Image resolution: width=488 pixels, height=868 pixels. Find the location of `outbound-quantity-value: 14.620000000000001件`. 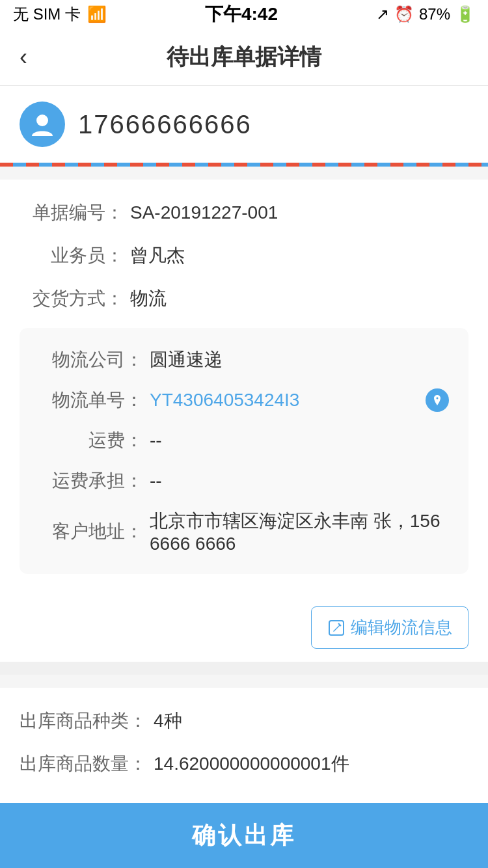

outbound-quantity-value: 14.620000000000001件 is located at coordinates (311, 764).